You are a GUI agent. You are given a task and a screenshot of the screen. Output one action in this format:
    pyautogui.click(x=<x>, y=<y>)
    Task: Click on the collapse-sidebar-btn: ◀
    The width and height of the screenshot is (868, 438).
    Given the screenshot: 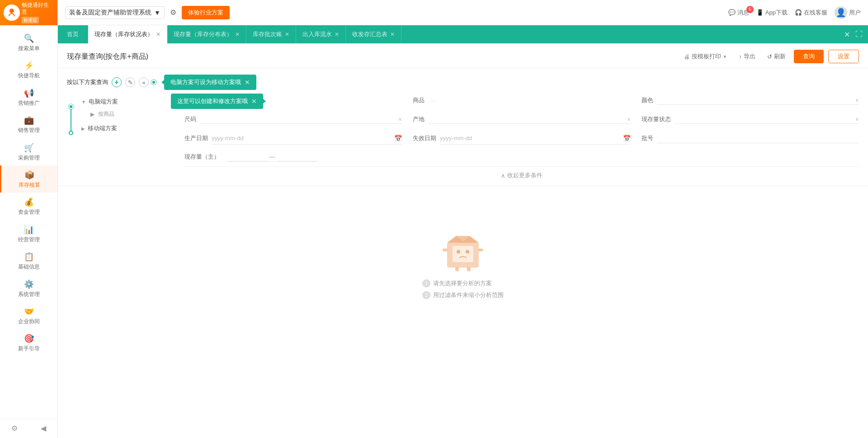 What is the action you would take?
    pyautogui.click(x=43, y=429)
    